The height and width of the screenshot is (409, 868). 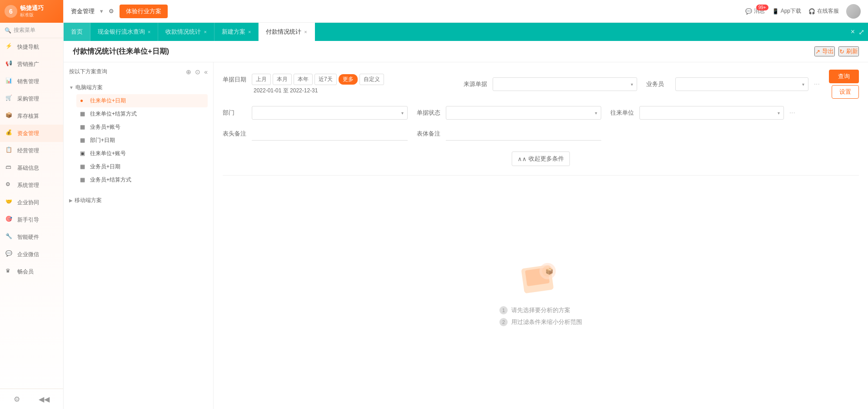 What do you see at coordinates (779, 113) in the screenshot?
I see `partner-select-arrow: ▾` at bounding box center [779, 113].